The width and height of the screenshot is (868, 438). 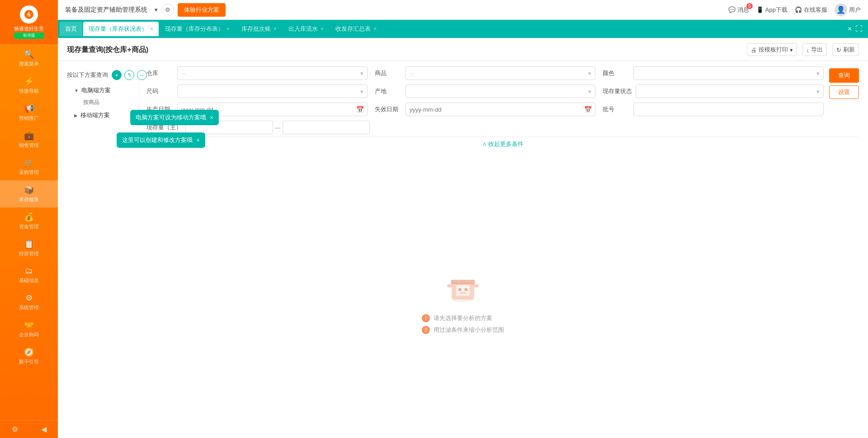 I want to click on sidebar-item-operation: 📋 经营管理, so click(x=29, y=248).